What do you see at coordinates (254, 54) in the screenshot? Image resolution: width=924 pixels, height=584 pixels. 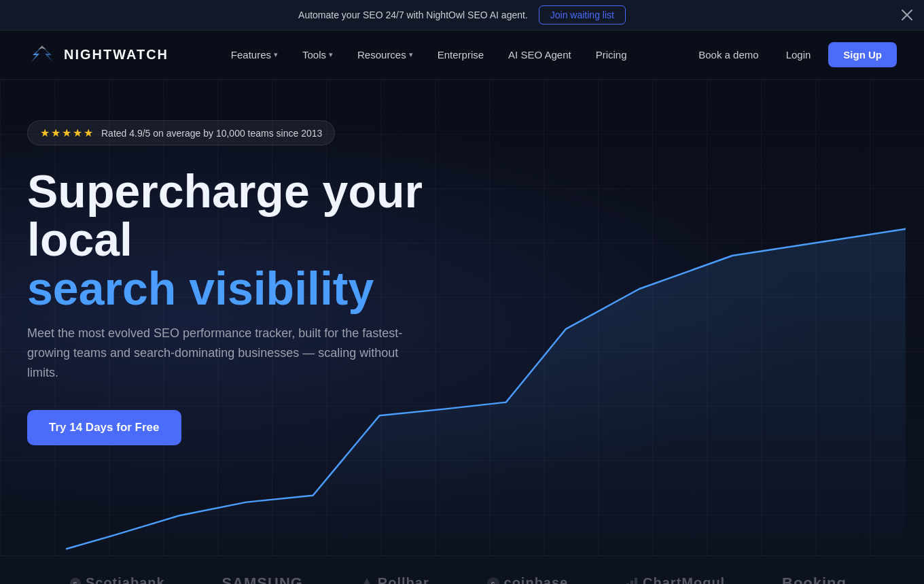 I see `nav-features: Features ▾` at bounding box center [254, 54].